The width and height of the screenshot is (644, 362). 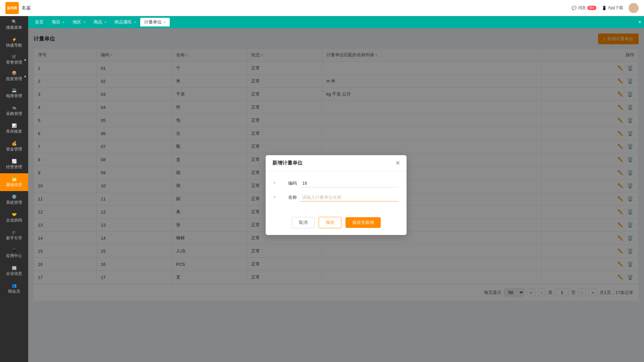 What do you see at coordinates (12, 8) in the screenshot?
I see `logo-icon: 益优质` at bounding box center [12, 8].